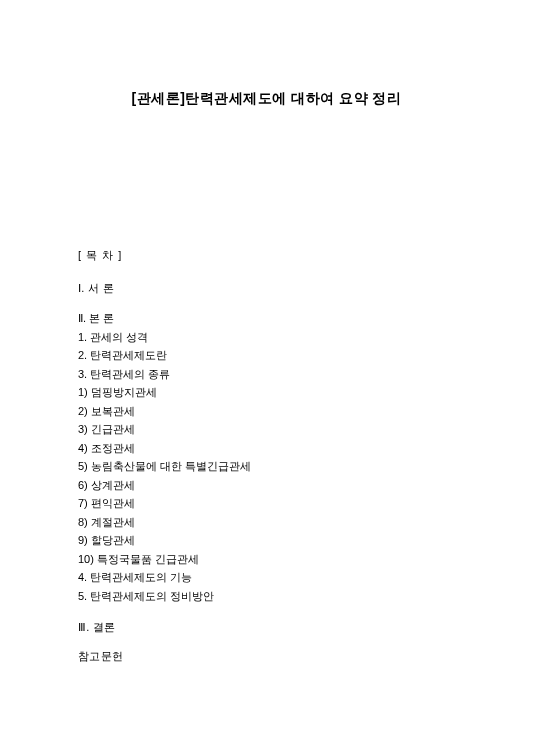 The image size is (533, 754). What do you see at coordinates (266, 256) in the screenshot?
I see `toc-header: [ 목 차 ]` at bounding box center [266, 256].